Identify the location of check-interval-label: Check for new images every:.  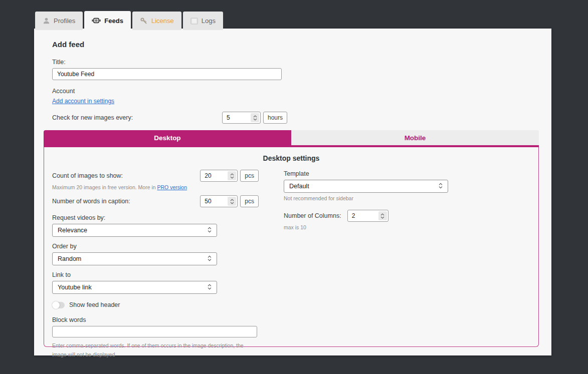
(137, 118).